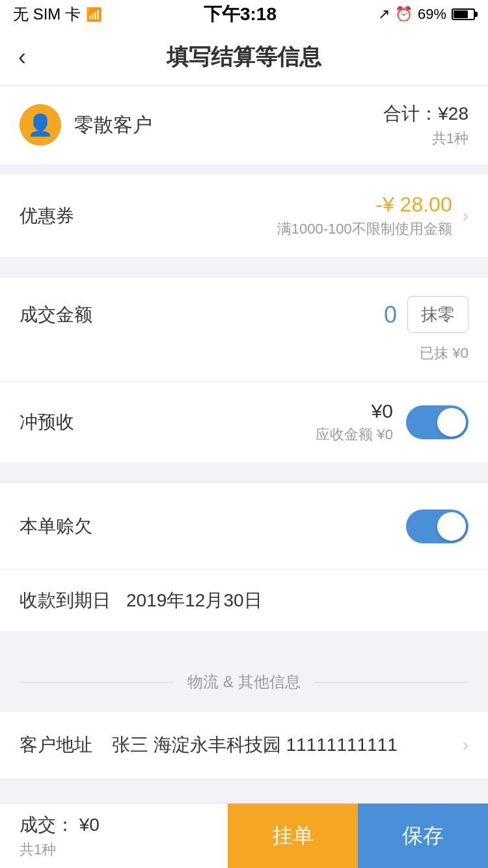  Describe the element at coordinates (244, 14) in the screenshot. I see `status-bar: 无 SIM 卡 📶 下午3:18 ↗ ⏰ 69%` at that location.